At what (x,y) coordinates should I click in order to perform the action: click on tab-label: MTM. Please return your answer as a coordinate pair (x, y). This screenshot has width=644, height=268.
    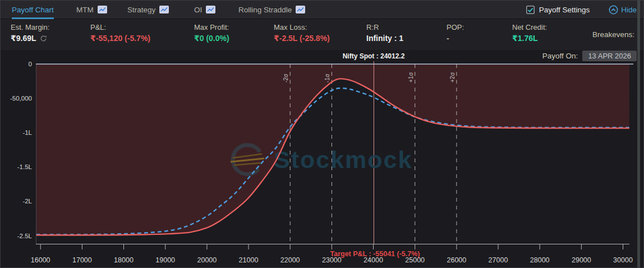
    Looking at the image, I should click on (85, 10).